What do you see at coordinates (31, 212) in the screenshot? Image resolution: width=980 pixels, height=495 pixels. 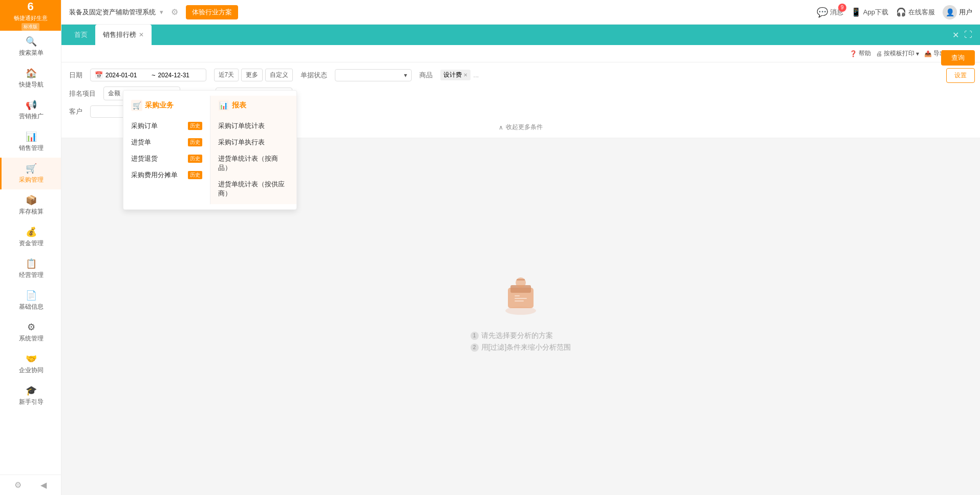 I see `sidebar-item-label: 库存核算` at bounding box center [31, 212].